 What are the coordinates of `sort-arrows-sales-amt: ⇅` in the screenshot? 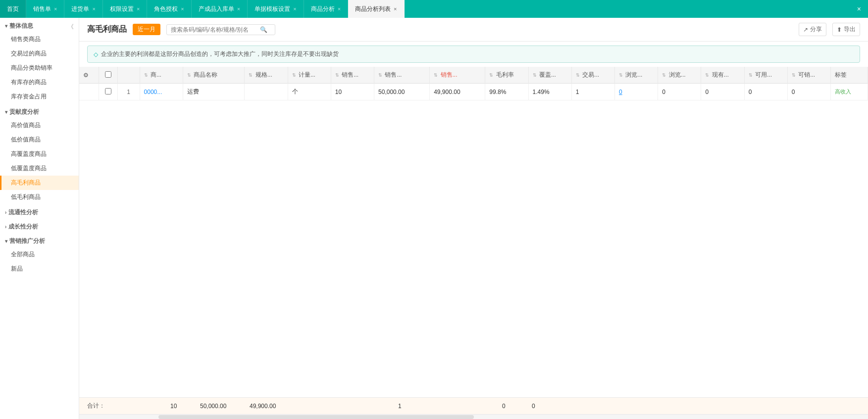 It's located at (380, 75).